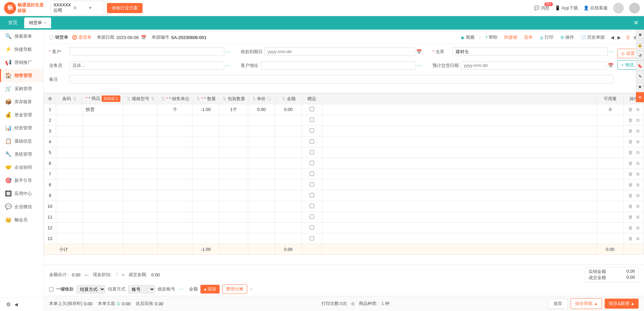 This screenshot has height=311, width=644. What do you see at coordinates (628, 38) in the screenshot?
I see `layout-btn-1: ☰` at bounding box center [628, 38].